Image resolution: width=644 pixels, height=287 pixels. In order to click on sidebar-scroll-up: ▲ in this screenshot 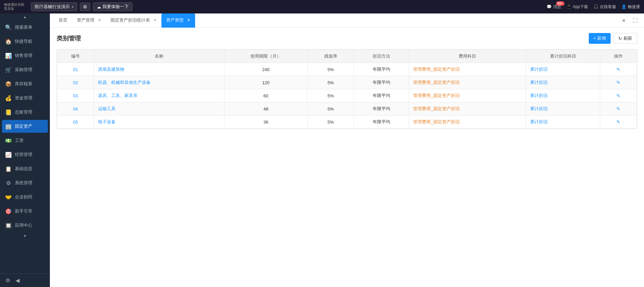, I will do `click(25, 17)`.